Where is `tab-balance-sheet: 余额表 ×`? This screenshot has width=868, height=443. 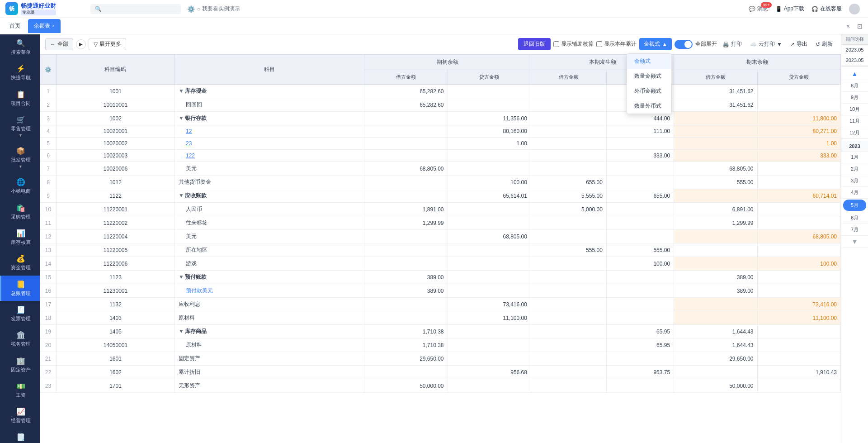
tab-balance-sheet: 余额表 × is located at coordinates (44, 26).